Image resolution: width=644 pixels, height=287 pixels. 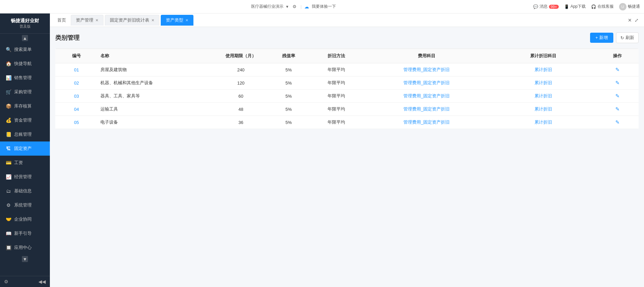 I want to click on table-row: 05电子设备365%年限平均管理费用_固定资产折旧累计折旧✎, so click(x=347, y=123).